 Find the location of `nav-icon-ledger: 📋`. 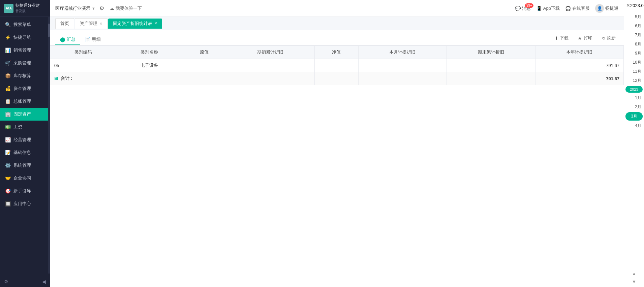

nav-icon-ledger: 📋 is located at coordinates (8, 101).